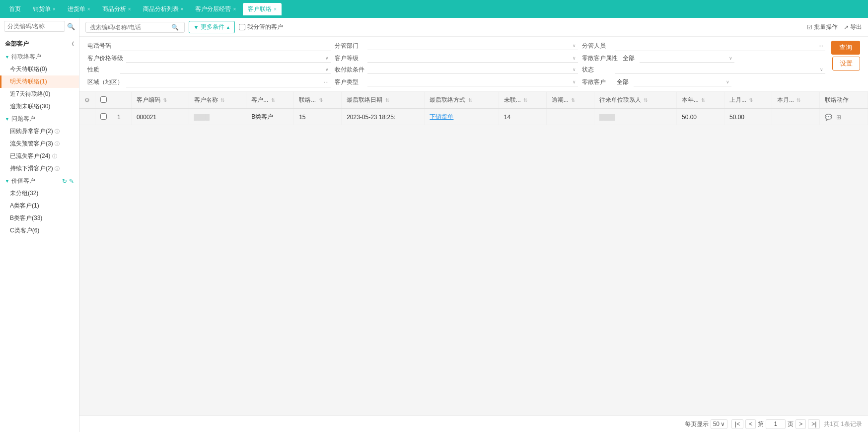 The image size is (868, 432). I want to click on td-uncontacted: 14, so click(522, 117).